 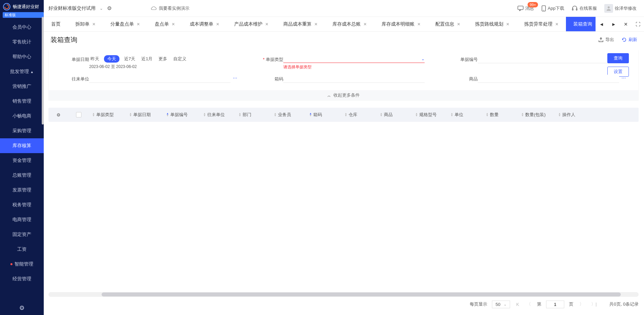 What do you see at coordinates (109, 8) in the screenshot?
I see `gear-icon: ⚙` at bounding box center [109, 8].